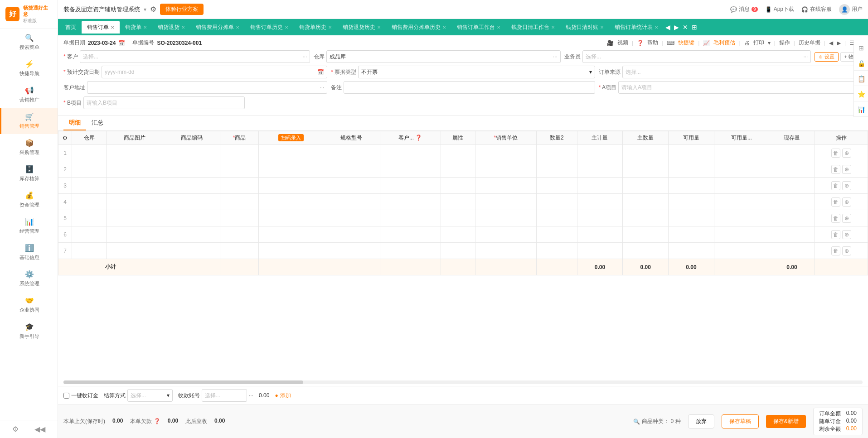 This screenshot has height=438, width=868. Describe the element at coordinates (810, 43) in the screenshot. I see `history-label: 历史单据` at that location.